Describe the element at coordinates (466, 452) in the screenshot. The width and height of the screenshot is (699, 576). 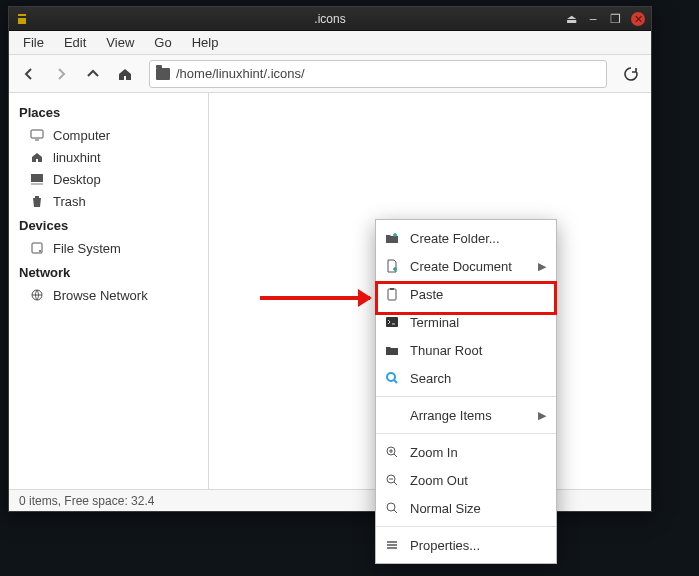
I see `ctx-zoom-in: Zoom In` at that location.